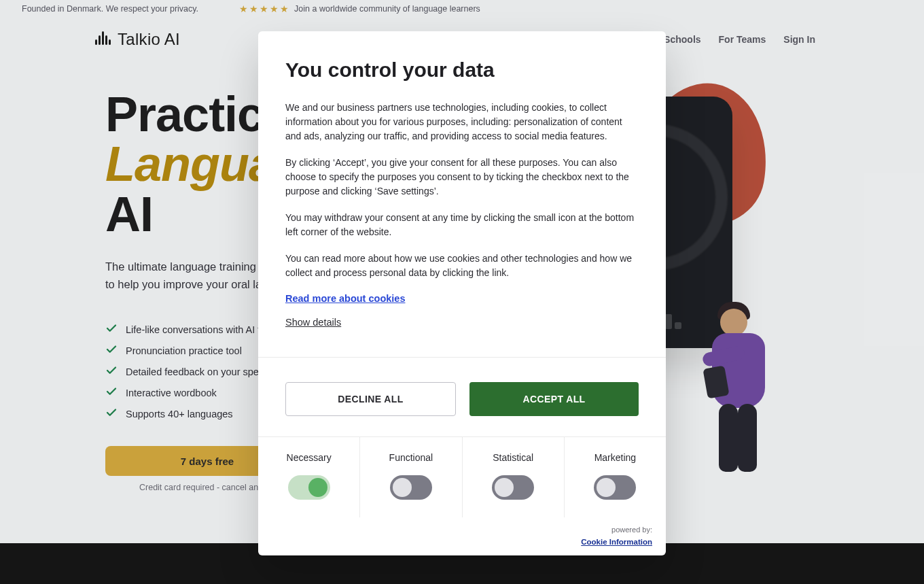 This screenshot has width=924, height=584. Describe the element at coordinates (309, 458) in the screenshot. I see `toggle-necessary-label: Necessary` at that location.